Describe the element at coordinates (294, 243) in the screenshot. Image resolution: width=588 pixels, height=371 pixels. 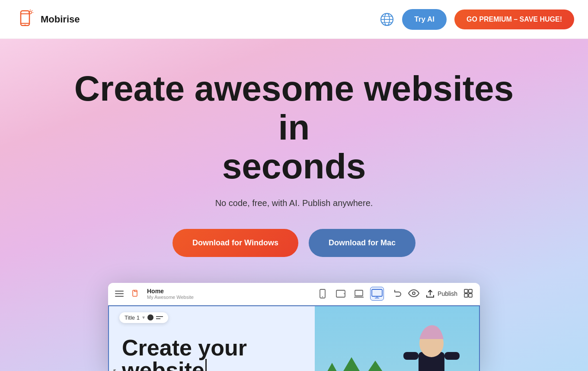
I see `cta-buttons: Download for Windows Download for Mac` at that location.